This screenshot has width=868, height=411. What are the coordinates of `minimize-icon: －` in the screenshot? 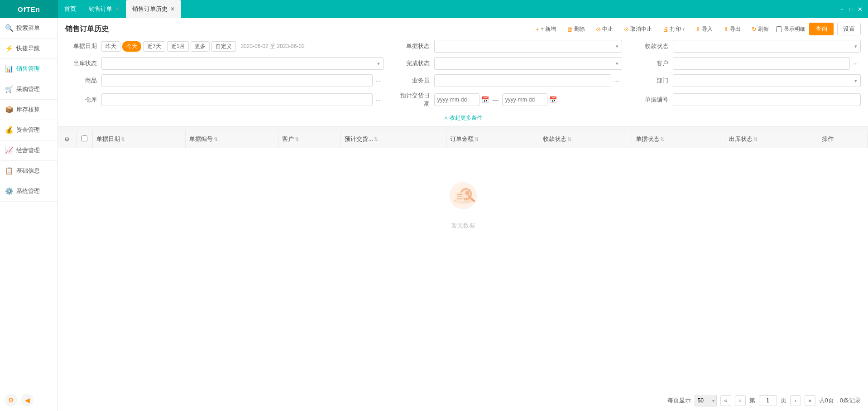 It's located at (842, 9).